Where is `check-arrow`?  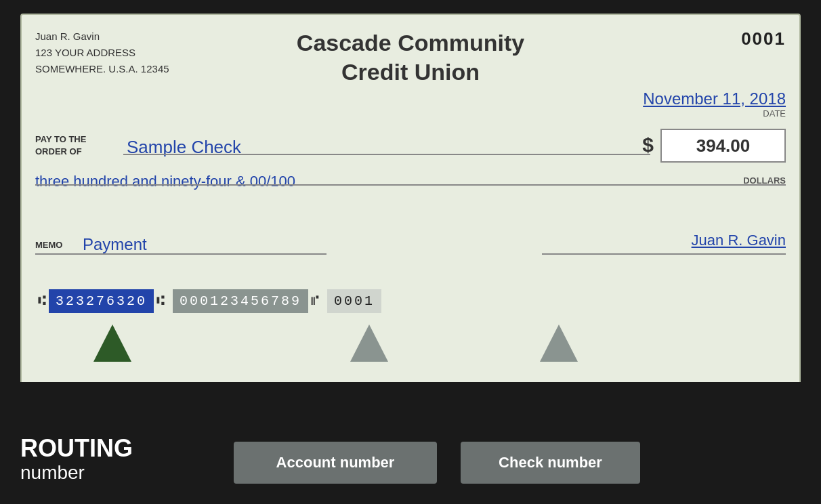
check-arrow is located at coordinates (559, 343).